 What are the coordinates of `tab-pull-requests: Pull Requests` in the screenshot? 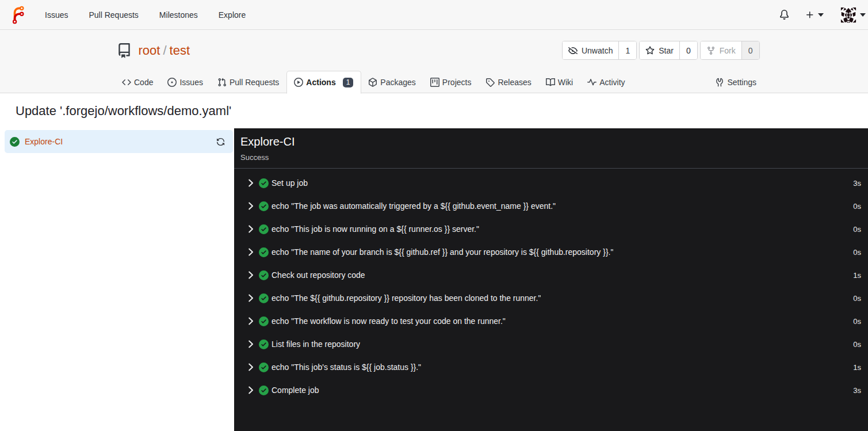 It's located at (248, 82).